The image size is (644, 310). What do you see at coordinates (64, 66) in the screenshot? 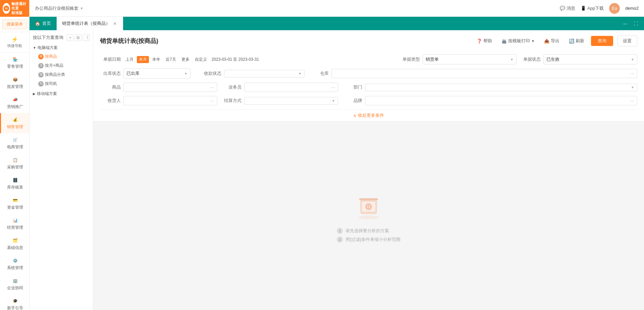
I see `lp-item-by-month-product: 月 按月+商品` at bounding box center [64, 66].